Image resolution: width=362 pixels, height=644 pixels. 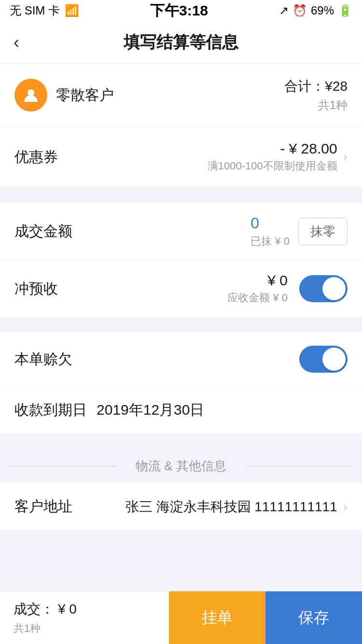 I want to click on battery-text: 69%, so click(x=322, y=11).